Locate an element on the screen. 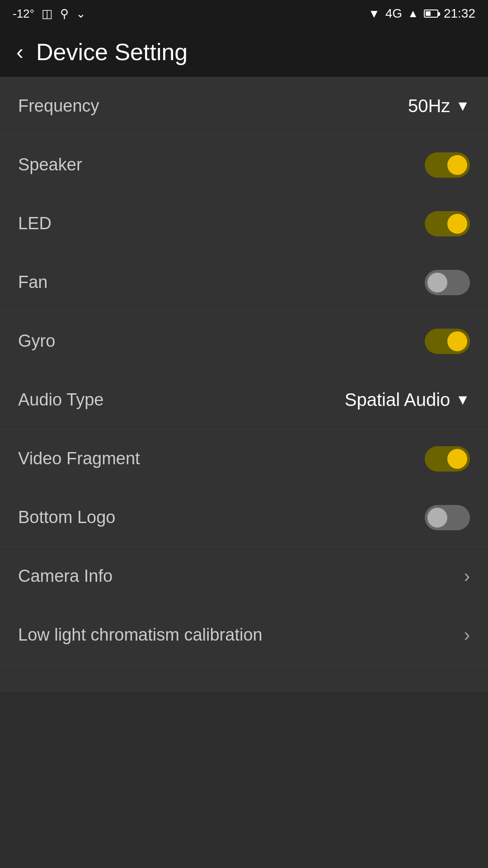 This screenshot has width=488, height=868. setting-row-speaker: Speaker is located at coordinates (244, 165).